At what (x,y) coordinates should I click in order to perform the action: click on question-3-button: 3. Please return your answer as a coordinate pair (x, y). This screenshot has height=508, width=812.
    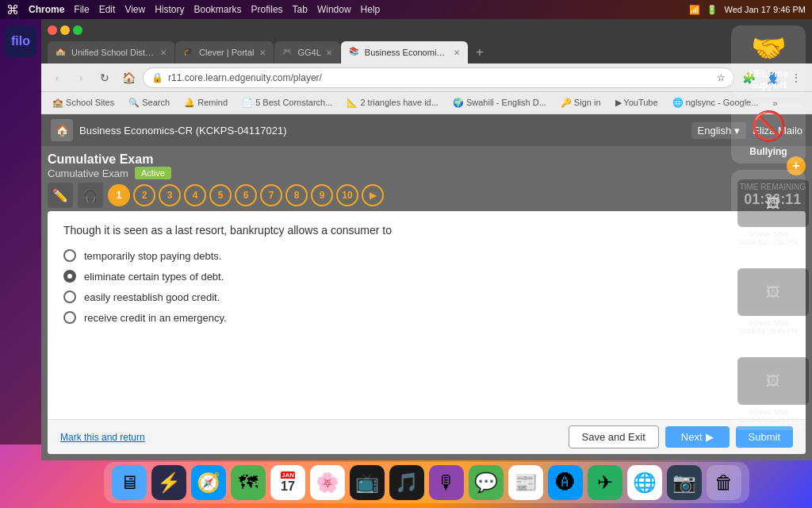
    Looking at the image, I should click on (170, 195).